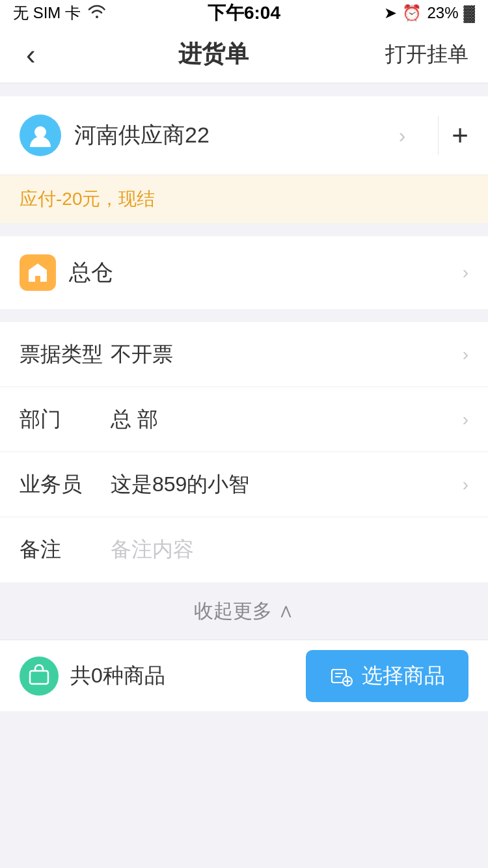  I want to click on open-pending-button: 打开挂单, so click(427, 55).